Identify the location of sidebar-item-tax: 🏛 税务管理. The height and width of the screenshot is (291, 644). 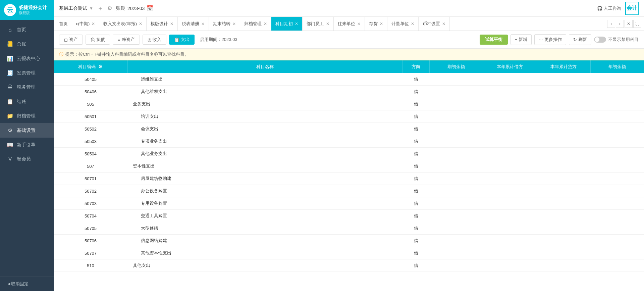
(27, 87).